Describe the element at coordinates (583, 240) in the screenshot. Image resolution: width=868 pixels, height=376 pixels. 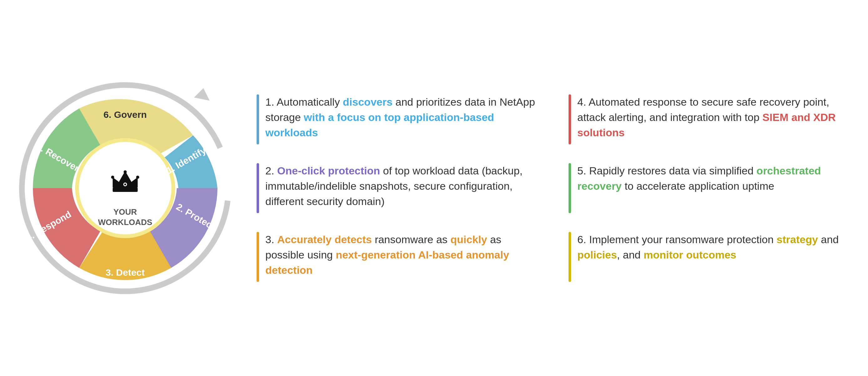
I see `card-6-number: 6.` at that location.